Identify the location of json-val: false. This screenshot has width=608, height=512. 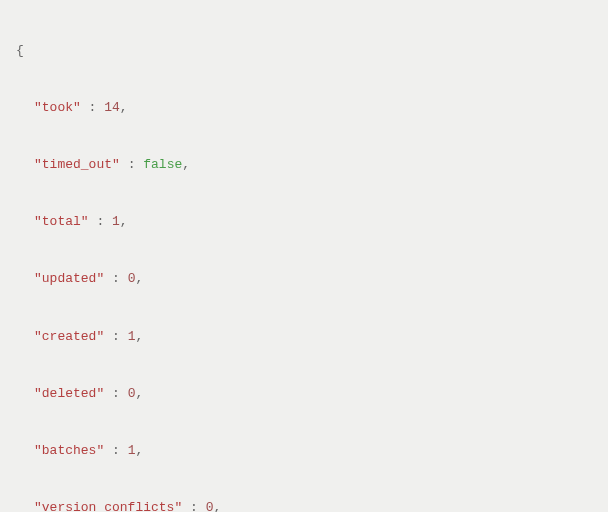
(162, 164).